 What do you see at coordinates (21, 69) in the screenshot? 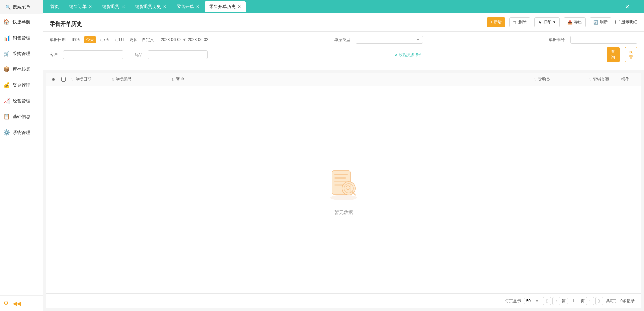
I see `sidebar-item-inventory: 📦 库存核算` at bounding box center [21, 69].